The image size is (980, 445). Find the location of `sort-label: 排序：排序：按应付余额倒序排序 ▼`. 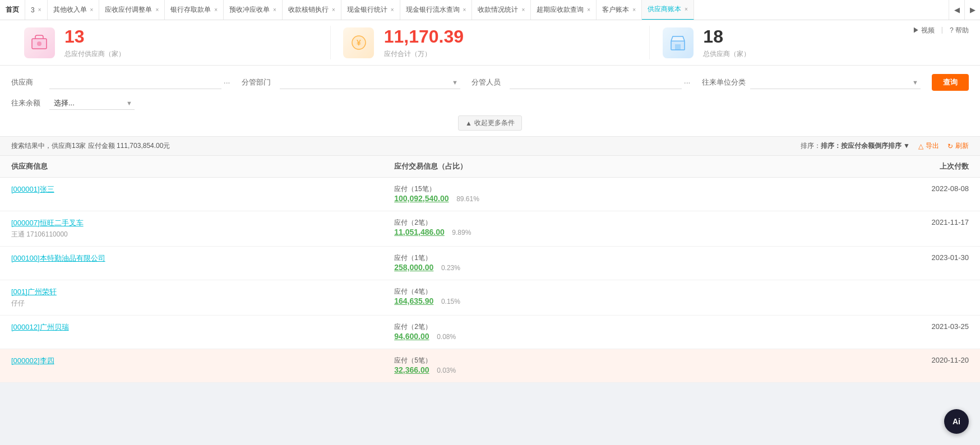

sort-label: 排序：排序：按应付余额倒序排序 ▼ is located at coordinates (856, 146).